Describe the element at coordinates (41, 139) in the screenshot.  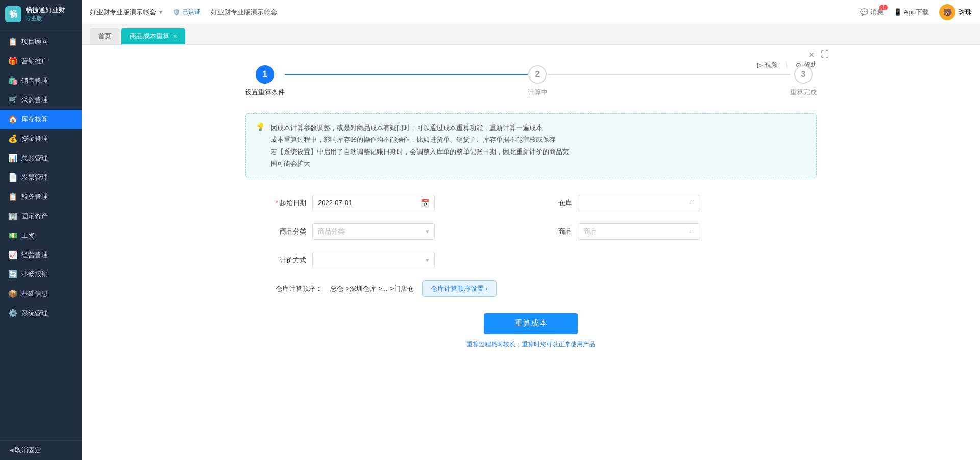
I see `sidebar-item-zijin: 💰资金管理` at that location.